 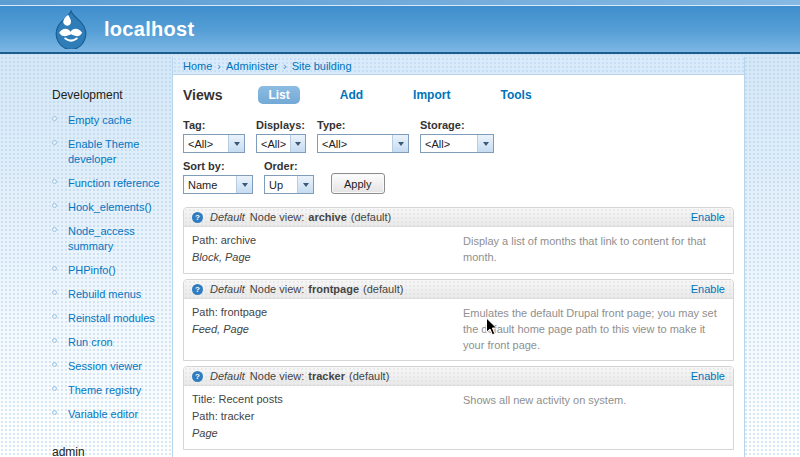 What do you see at coordinates (363, 136) in the screenshot?
I see `filter-type: Type: <All>` at bounding box center [363, 136].